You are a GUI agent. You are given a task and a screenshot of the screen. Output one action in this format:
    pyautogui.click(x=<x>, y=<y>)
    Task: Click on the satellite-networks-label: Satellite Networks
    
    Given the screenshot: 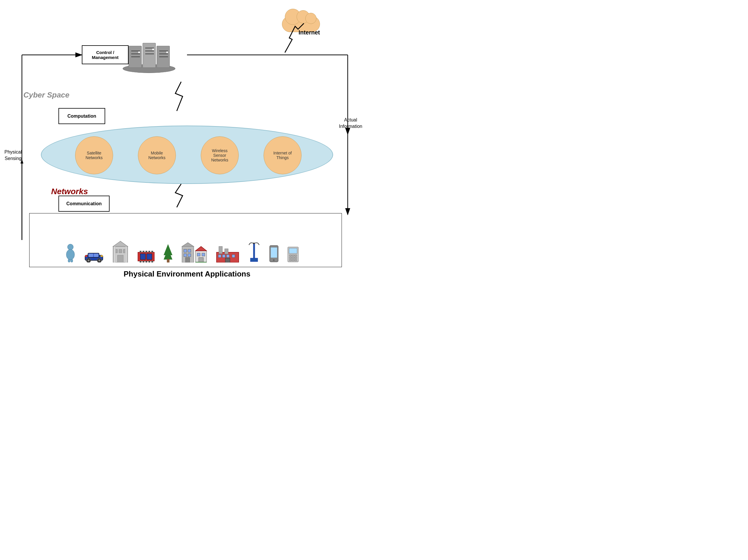 What is the action you would take?
    pyautogui.click(x=94, y=155)
    